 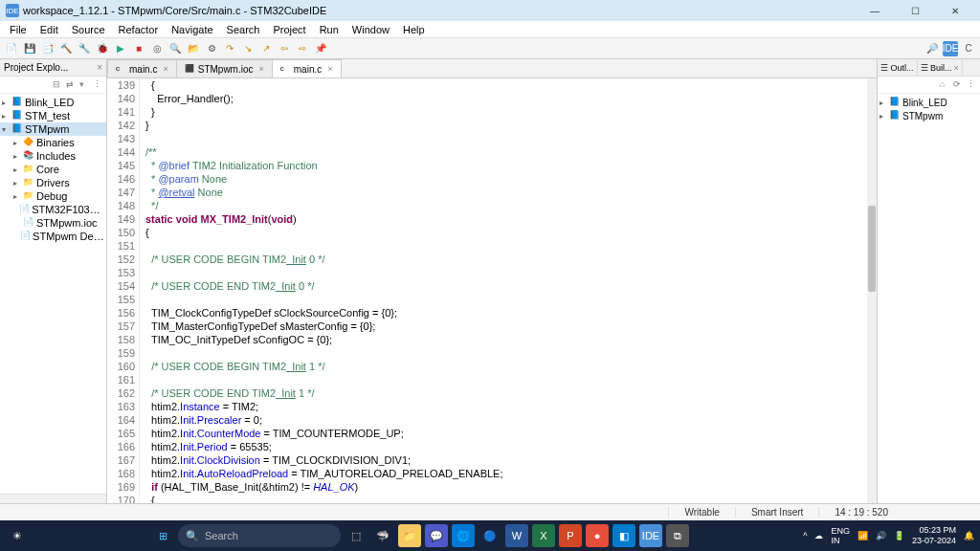 I want to click on stop-icon: ■, so click(x=139, y=49).